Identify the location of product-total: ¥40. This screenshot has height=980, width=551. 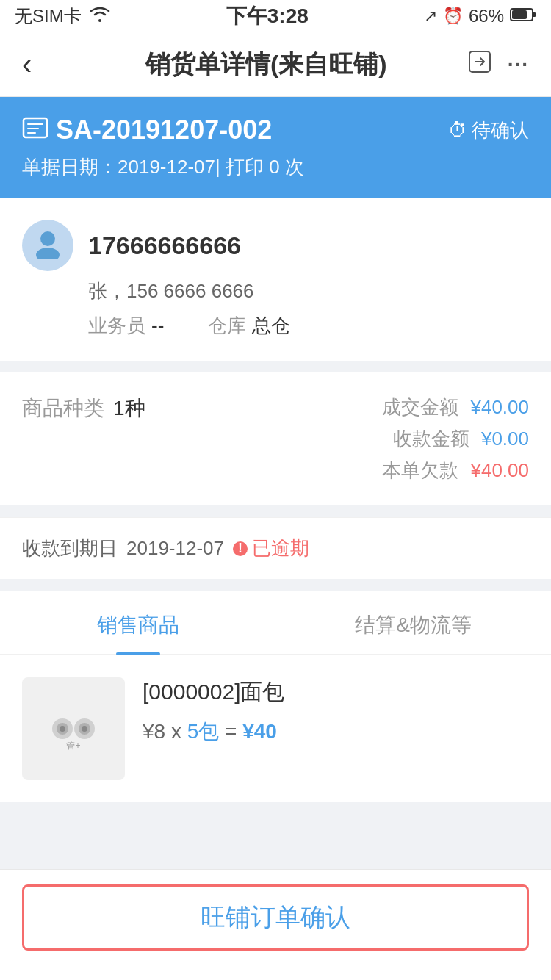
(260, 732).